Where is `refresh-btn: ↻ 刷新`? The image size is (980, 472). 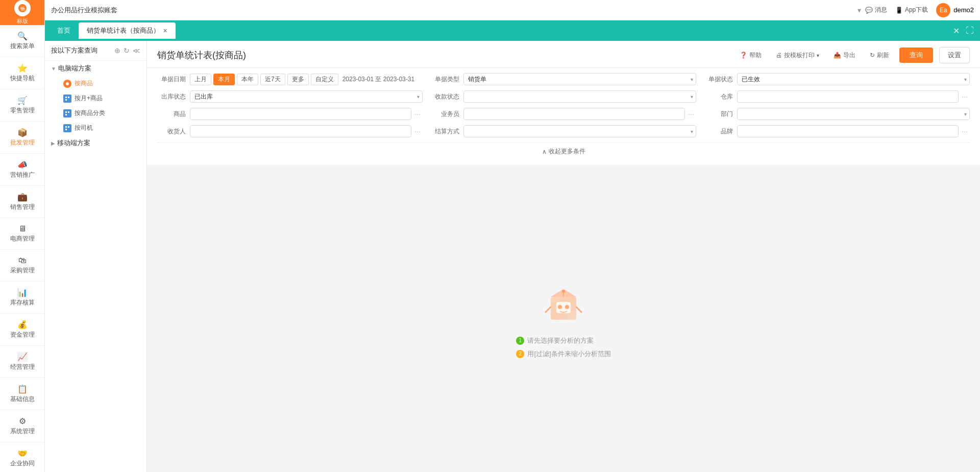 refresh-btn: ↻ 刷新 is located at coordinates (879, 55).